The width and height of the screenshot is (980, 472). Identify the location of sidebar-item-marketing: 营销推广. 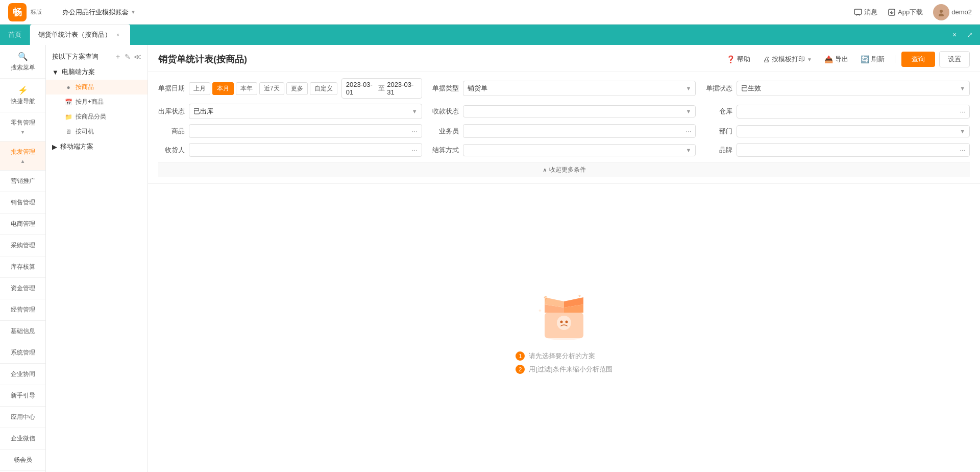
(22, 181).